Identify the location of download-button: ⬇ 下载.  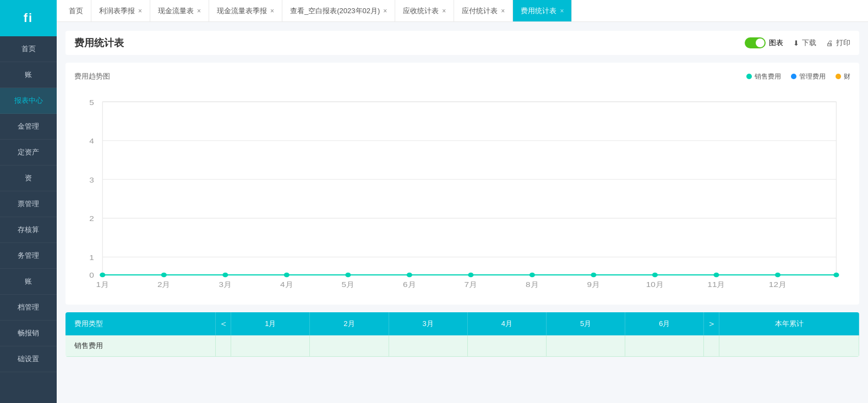
(805, 43).